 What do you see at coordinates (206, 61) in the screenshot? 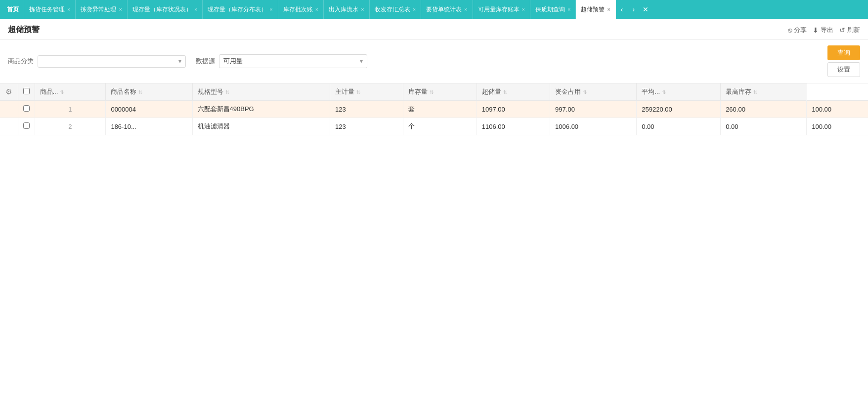
I see `datasource-label: 数据源` at bounding box center [206, 61].